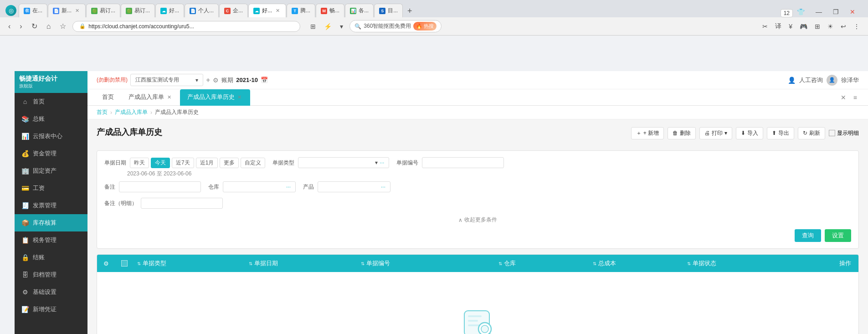 Image resolution: width=868 pixels, height=334 pixels. Describe the element at coordinates (139, 163) in the screenshot. I see `date-yesterday-btn: 昨天` at that location.